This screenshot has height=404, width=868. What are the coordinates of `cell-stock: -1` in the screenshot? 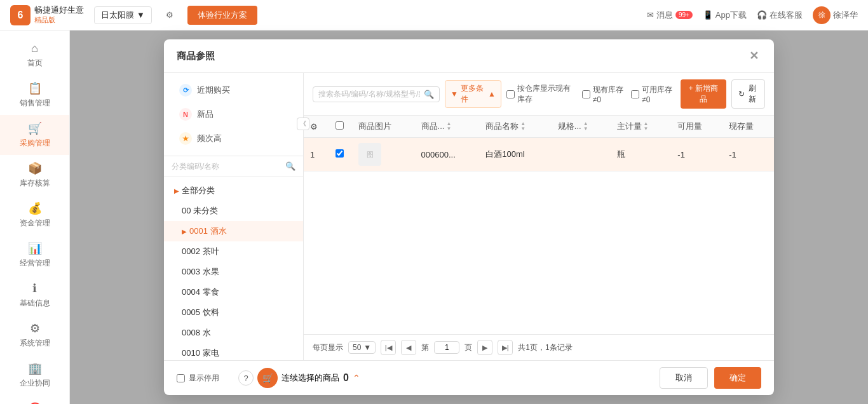 It's located at (749, 155).